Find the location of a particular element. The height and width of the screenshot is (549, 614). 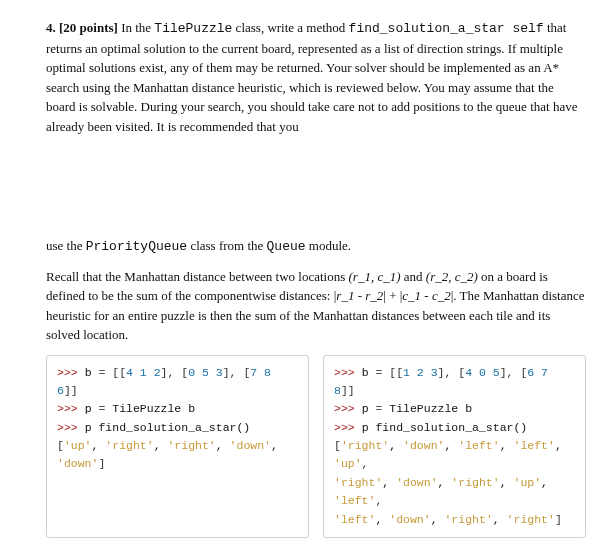

bracket: [ is located at coordinates (338, 446).